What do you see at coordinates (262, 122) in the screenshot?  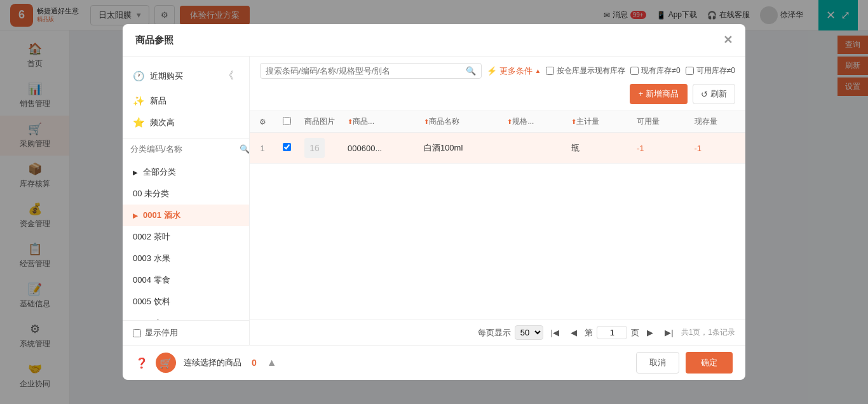 I see `th-settings: ⚙` at bounding box center [262, 122].